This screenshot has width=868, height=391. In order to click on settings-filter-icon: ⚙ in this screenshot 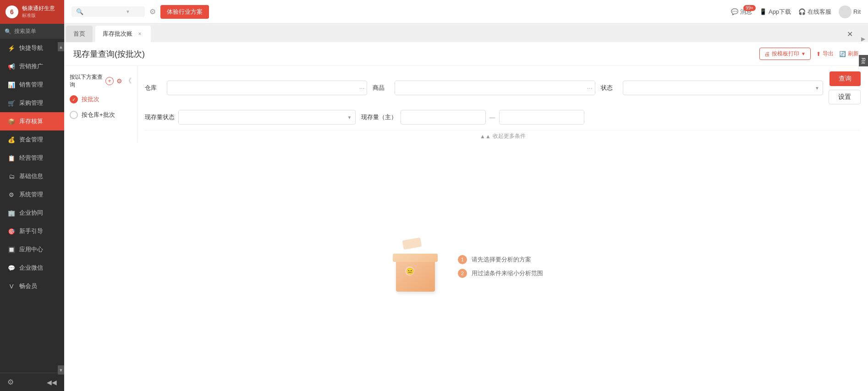, I will do `click(119, 81)`.